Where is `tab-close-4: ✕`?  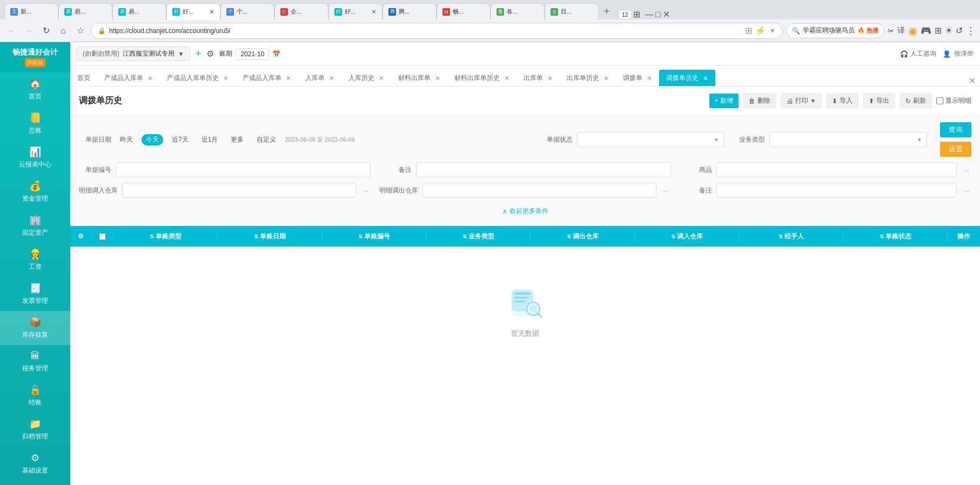 tab-close-4: ✕ is located at coordinates (212, 12).